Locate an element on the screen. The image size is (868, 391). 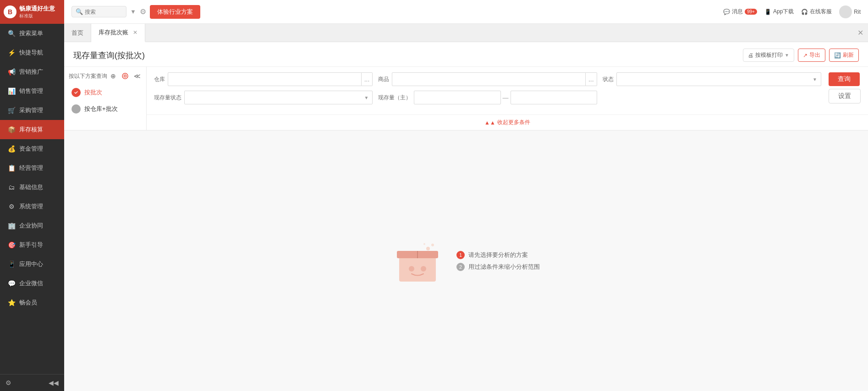
sidebar-item-sales: 📊 销售管理 is located at coordinates (32, 91).